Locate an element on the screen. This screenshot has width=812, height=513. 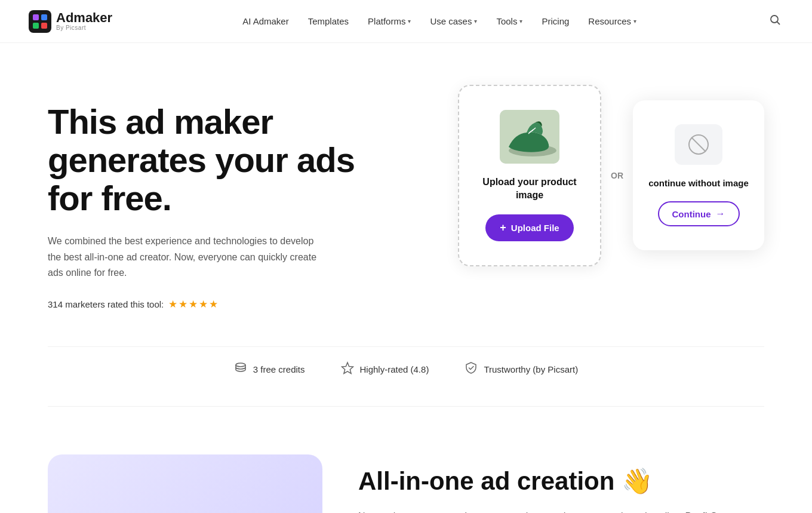
badges-row: 3 free credits Highly-rated (4.8) Trustw… is located at coordinates (406, 376).